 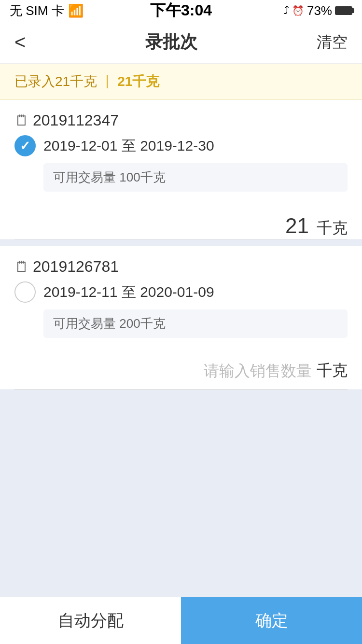 What do you see at coordinates (271, 621) in the screenshot?
I see `confirm-button: 确定` at bounding box center [271, 621].